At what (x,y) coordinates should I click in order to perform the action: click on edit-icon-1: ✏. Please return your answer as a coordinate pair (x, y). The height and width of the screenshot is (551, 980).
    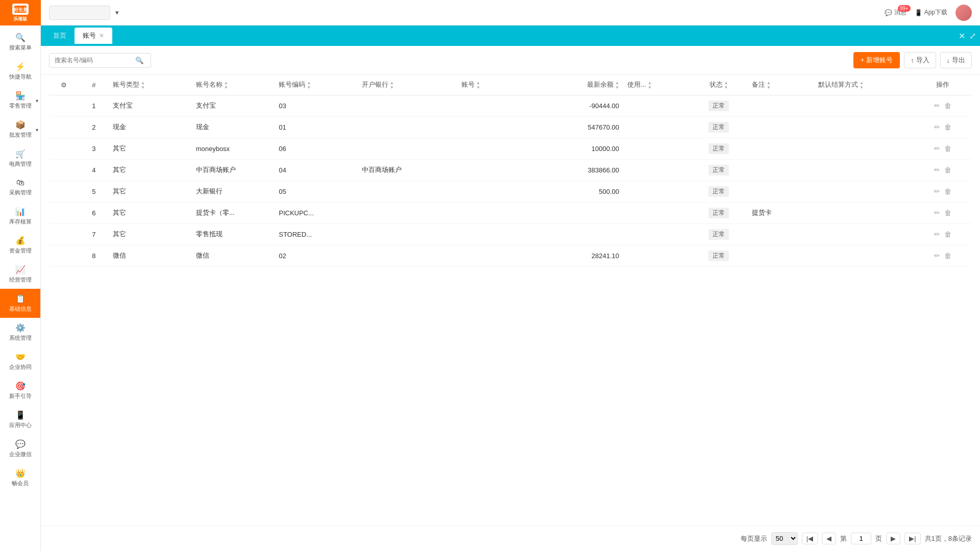
    Looking at the image, I should click on (937, 127).